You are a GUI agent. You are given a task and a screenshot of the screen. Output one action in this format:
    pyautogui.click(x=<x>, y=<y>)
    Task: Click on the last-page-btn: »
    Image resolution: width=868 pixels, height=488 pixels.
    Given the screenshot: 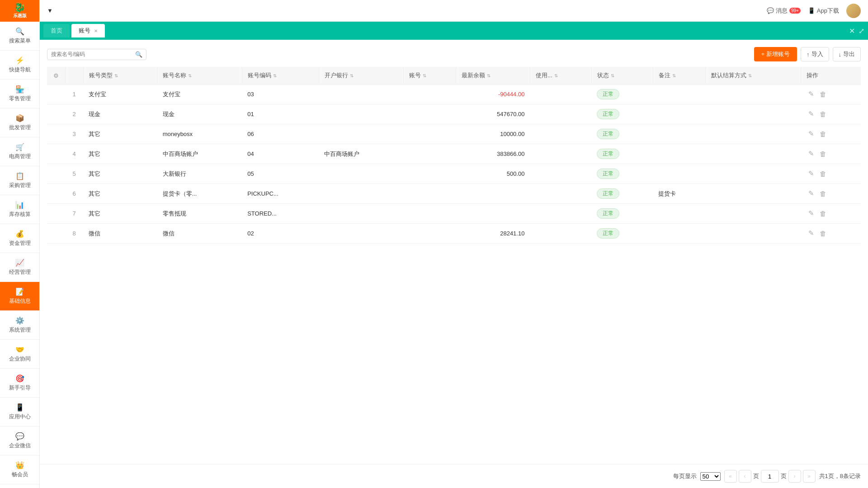 What is the action you would take?
    pyautogui.click(x=809, y=476)
    